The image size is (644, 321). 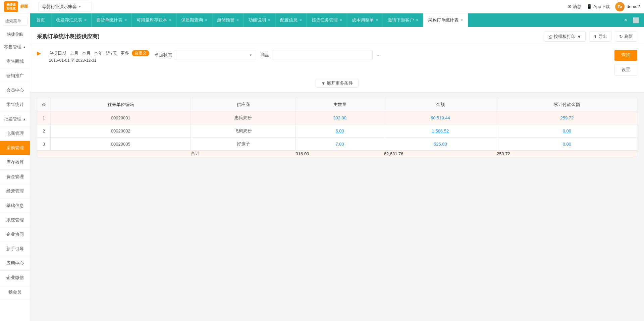 What do you see at coordinates (260, 20) in the screenshot?
I see `tab-function-desc: 功能说明 ×` at bounding box center [260, 20].